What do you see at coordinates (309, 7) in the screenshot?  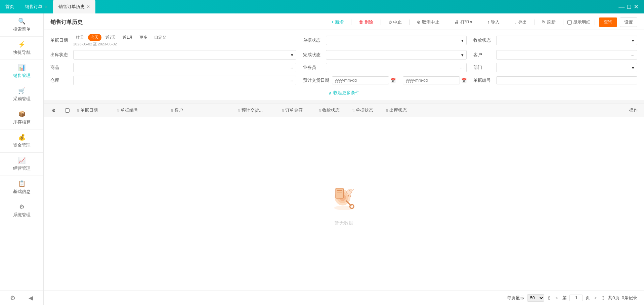 I see `tab-bar: + 新增 首页 销售订单 ✕ 销售订单历史 ✕` at bounding box center [309, 7].